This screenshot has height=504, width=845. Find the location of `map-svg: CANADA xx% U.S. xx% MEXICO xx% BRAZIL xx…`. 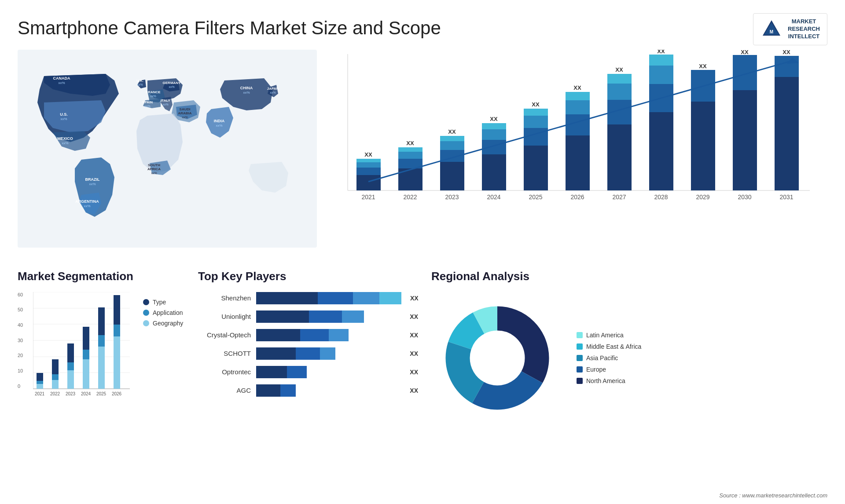

map-svg: CANADA xx% U.S. xx% MEXICO xx% BRAZIL xx… is located at coordinates (167, 149).